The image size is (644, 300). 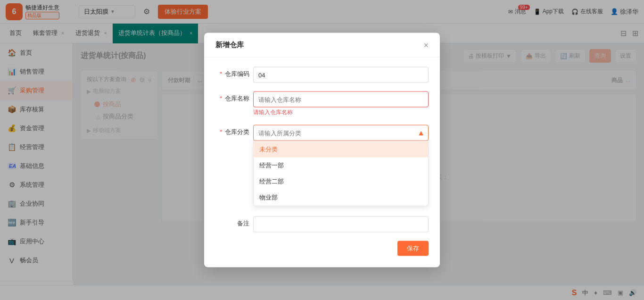 What do you see at coordinates (322, 225) in the screenshot?
I see `form-row-remark: 备注` at bounding box center [322, 225].